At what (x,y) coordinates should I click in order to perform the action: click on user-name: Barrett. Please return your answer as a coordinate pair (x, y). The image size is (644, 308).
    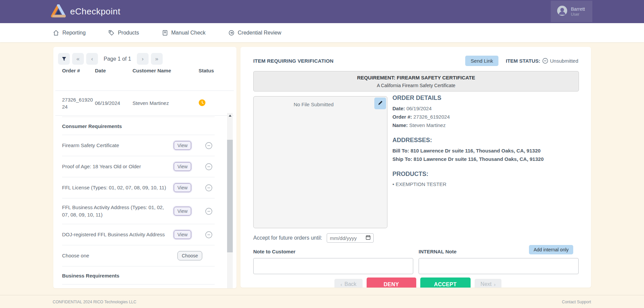
    Looking at the image, I should click on (578, 9).